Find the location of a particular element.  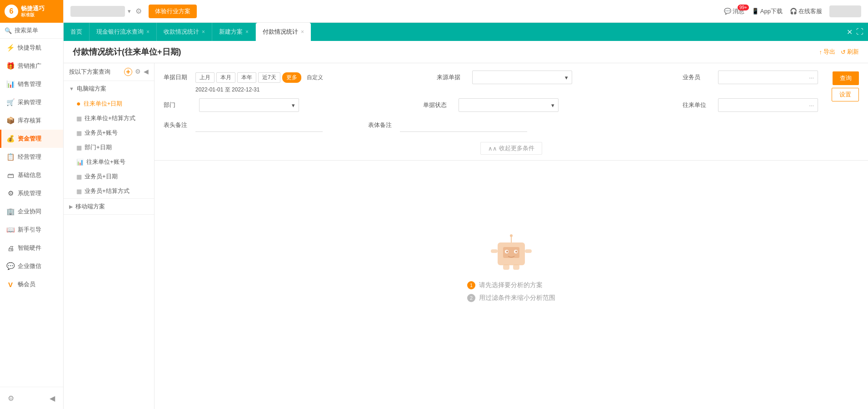

sidebar-item-quick-nav: ⚡ 快捷导航 is located at coordinates (32, 48).